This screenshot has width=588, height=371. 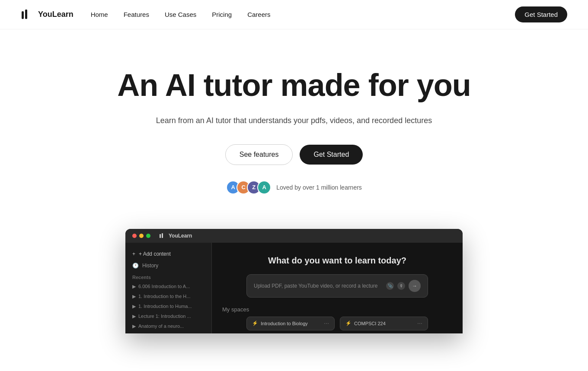 I want to click on avatar-4: A, so click(x=264, y=187).